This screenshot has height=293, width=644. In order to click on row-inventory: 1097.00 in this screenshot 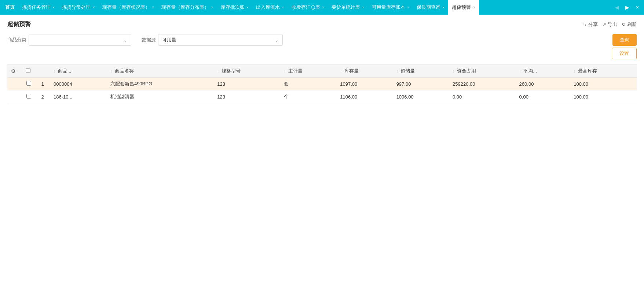, I will do `click(365, 84)`.